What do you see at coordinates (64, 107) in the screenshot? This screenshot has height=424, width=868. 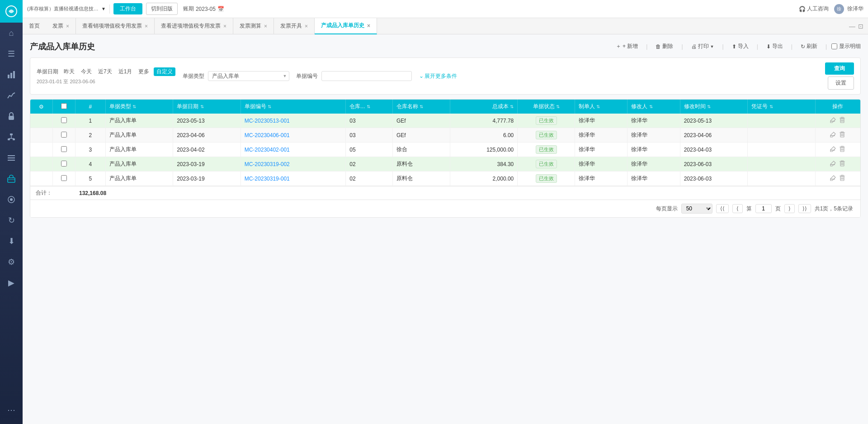 I see `th-check` at bounding box center [64, 107].